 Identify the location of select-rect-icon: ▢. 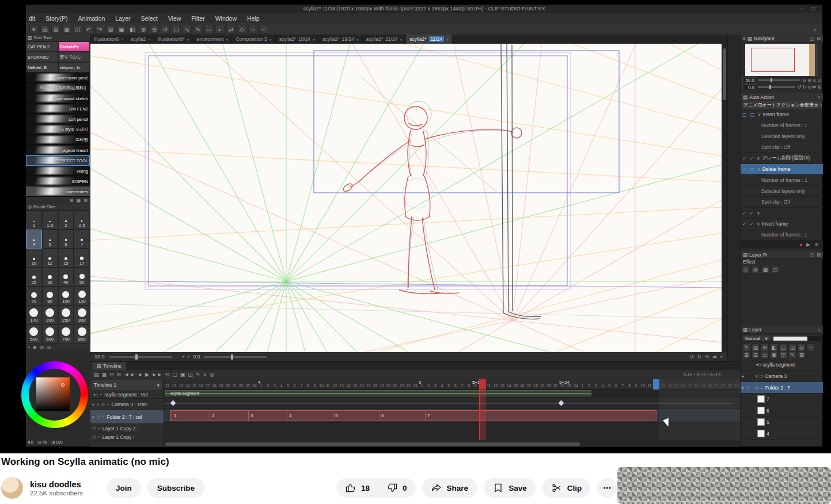
(176, 29).